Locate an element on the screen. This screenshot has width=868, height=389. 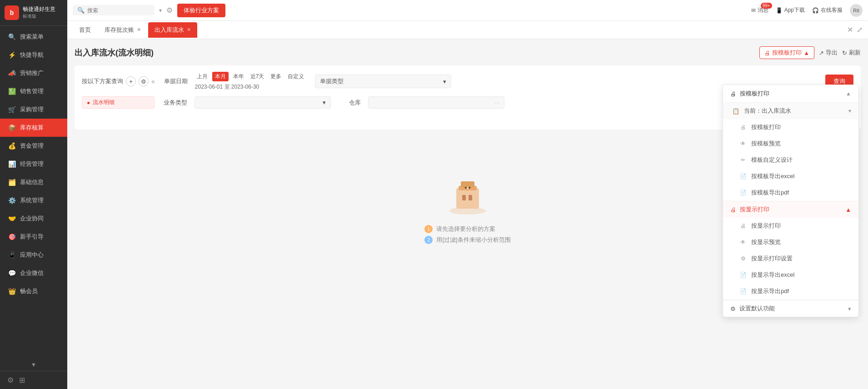
refresh-button: ↻ 刷新 is located at coordinates (852, 53).